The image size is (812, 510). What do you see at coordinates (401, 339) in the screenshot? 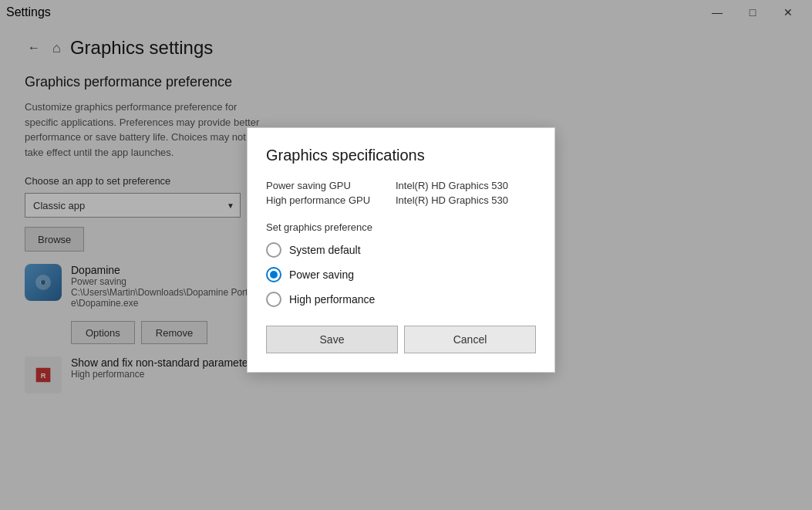
I see `dialog-buttons: Save Cancel` at bounding box center [401, 339].